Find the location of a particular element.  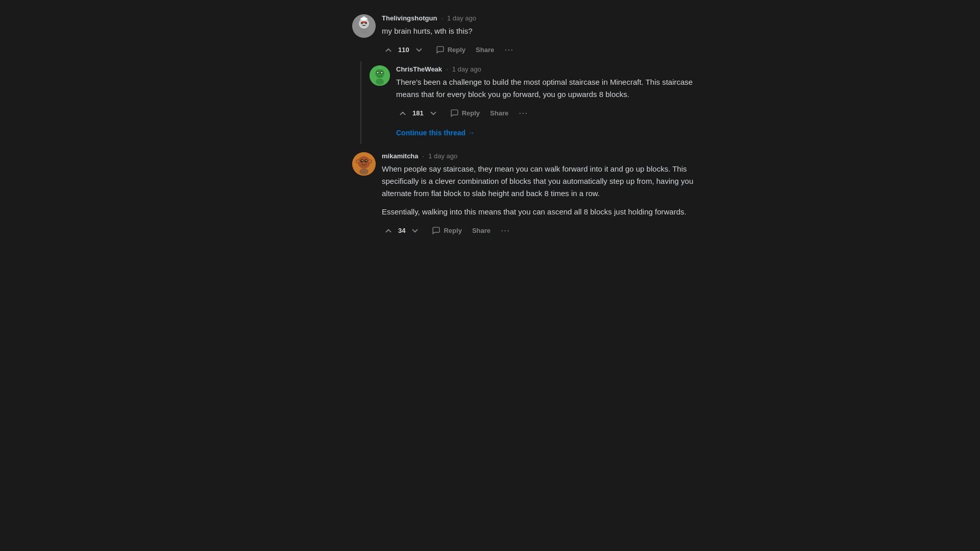

continue-thread-link: Continue this thread → is located at coordinates (553, 133).